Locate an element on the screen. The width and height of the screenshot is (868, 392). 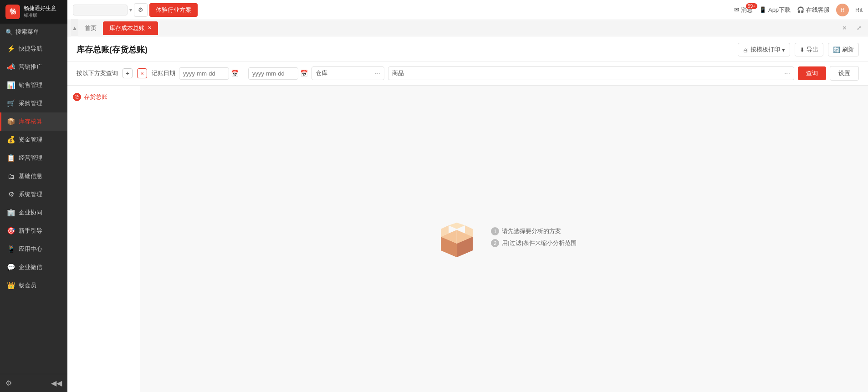
online-support-button: 🎧 在线客服 is located at coordinates (813, 10).